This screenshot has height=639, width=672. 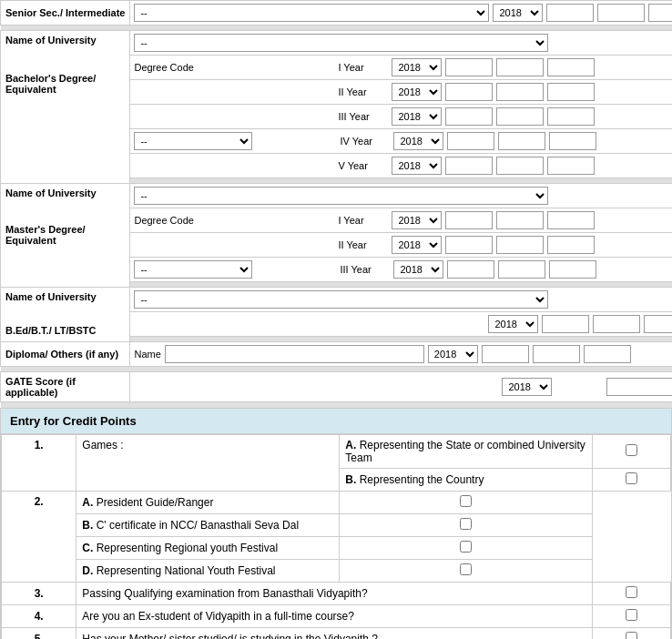 I want to click on credit-2c-text: C. Representing Regional youth Festival, so click(x=208, y=548).